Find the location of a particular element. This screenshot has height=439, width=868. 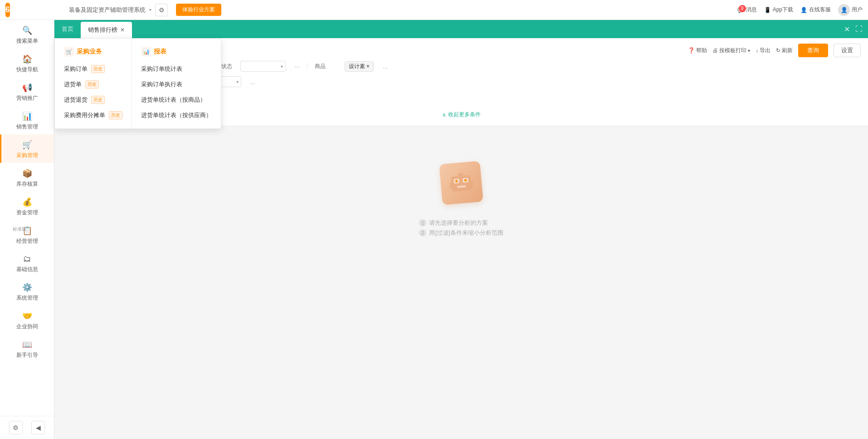

help-icon: ❓ is located at coordinates (691, 50).